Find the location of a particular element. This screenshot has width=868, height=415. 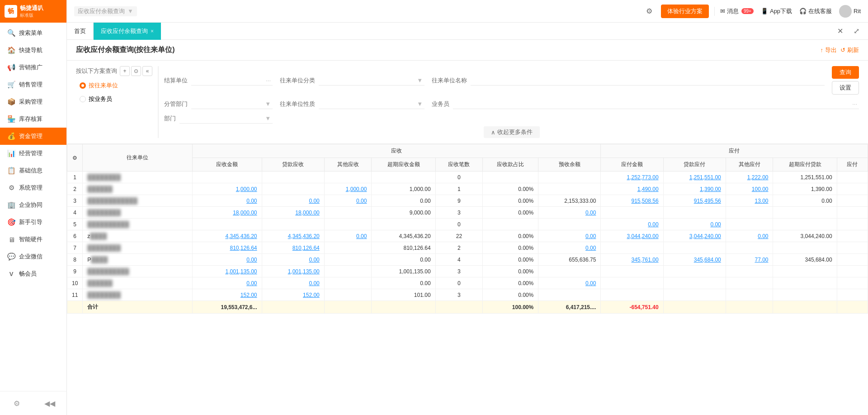

sidebar-item-operation: 📊 经营管理 is located at coordinates (33, 153).